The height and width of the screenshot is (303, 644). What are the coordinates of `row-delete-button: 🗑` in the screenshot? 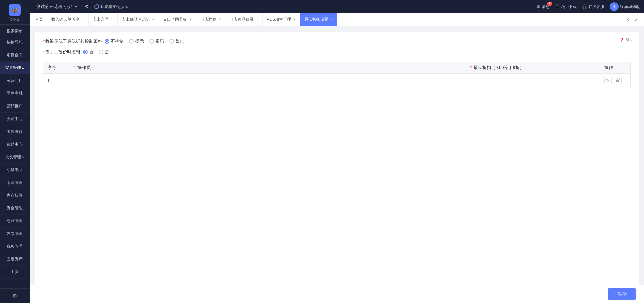 It's located at (618, 80).